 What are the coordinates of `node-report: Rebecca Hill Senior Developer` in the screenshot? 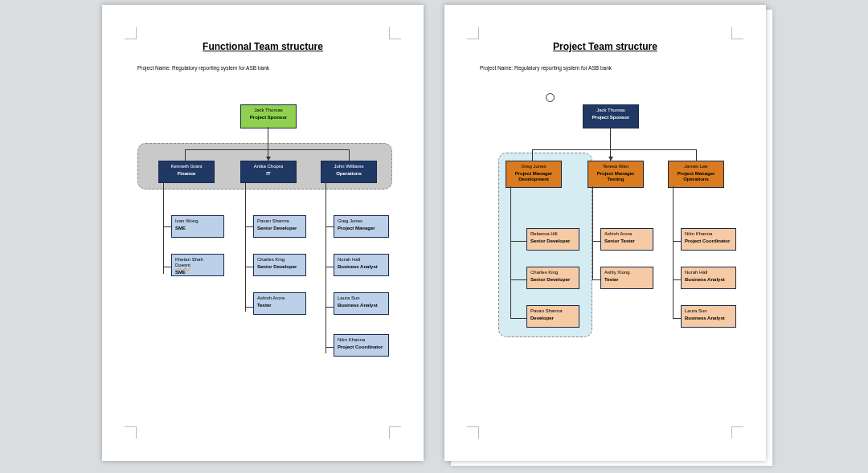 It's located at (553, 239).